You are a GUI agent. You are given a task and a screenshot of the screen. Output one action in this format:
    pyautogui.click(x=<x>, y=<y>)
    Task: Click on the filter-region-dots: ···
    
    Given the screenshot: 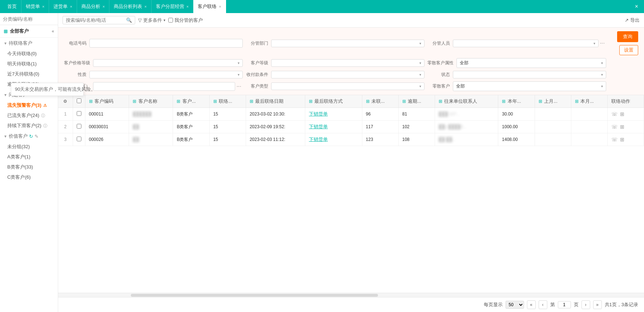 What is the action you would take?
    pyautogui.click(x=239, y=86)
    